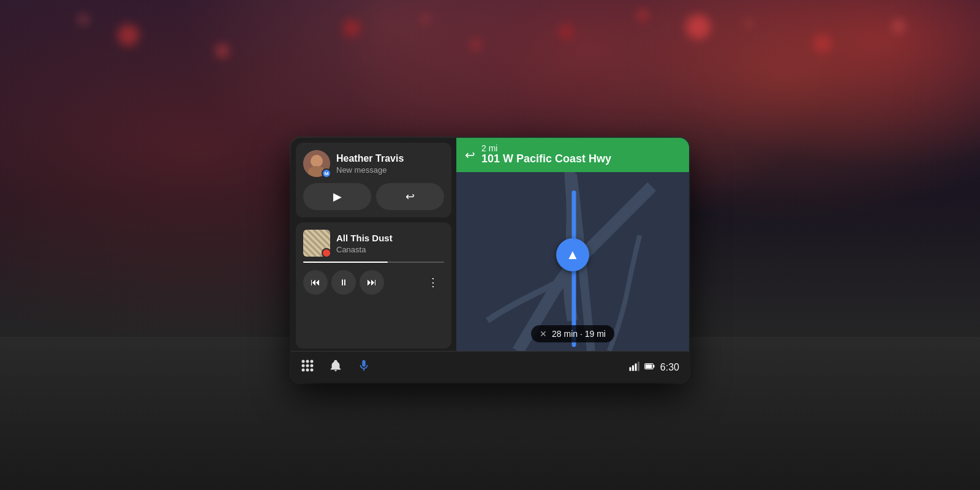 This screenshot has height=490, width=980. I want to click on nav-distance: 2 mi, so click(546, 148).